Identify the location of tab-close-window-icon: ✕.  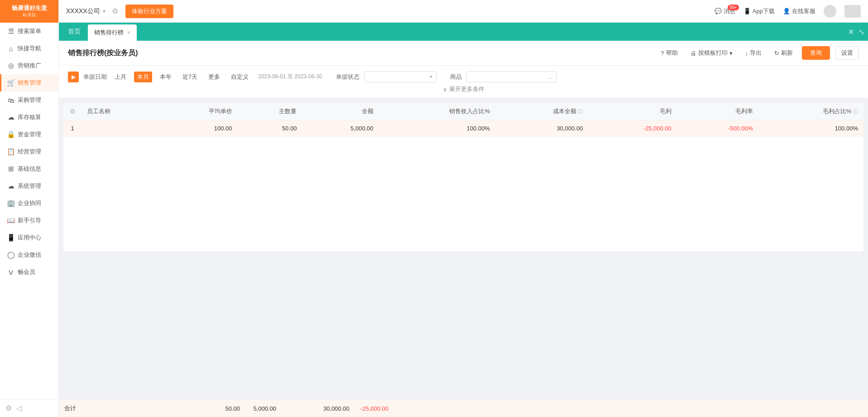
(851, 32).